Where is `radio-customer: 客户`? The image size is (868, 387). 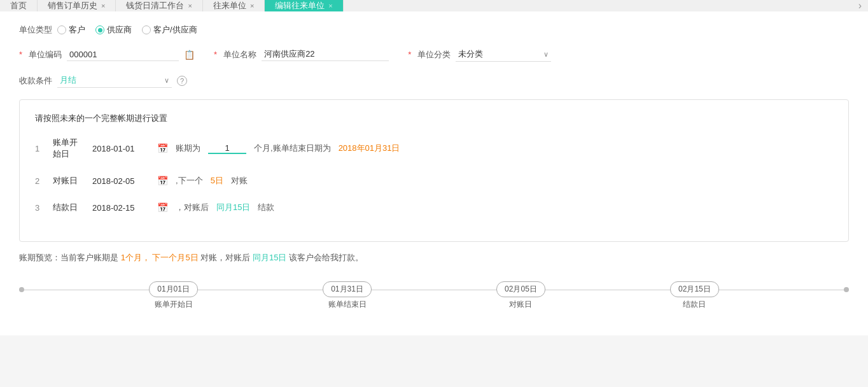 radio-customer: 客户 is located at coordinates (71, 30).